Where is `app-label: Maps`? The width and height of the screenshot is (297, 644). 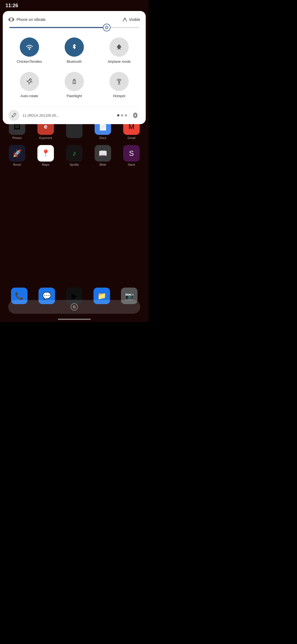 app-label: Maps is located at coordinates (46, 165).